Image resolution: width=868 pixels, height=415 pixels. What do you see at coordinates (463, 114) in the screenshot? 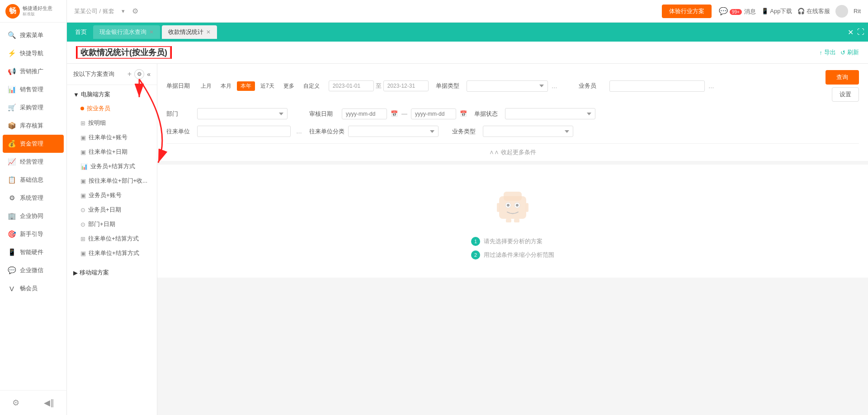
I see `calendar-icon-to: 📅` at bounding box center [463, 114].